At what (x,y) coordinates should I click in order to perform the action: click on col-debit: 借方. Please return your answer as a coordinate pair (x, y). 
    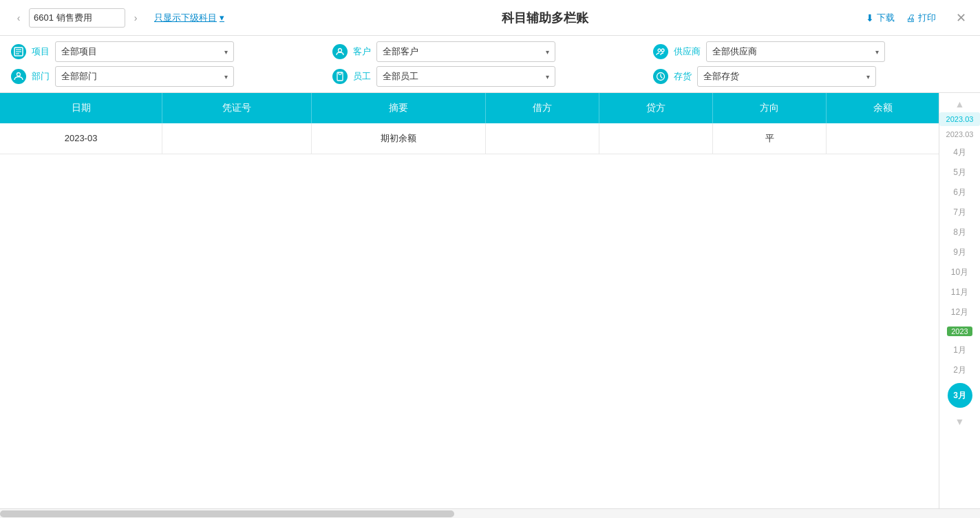
    Looking at the image, I should click on (542, 108).